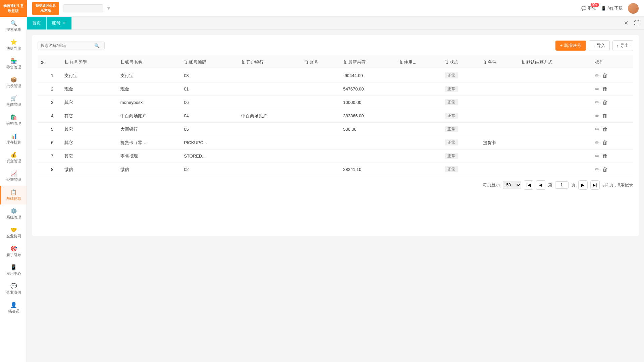 Image resolution: width=644 pixels, height=362 pixels. What do you see at coordinates (270, 62) in the screenshot?
I see `th-bank: ⇅ 开户银行` at bounding box center [270, 62].